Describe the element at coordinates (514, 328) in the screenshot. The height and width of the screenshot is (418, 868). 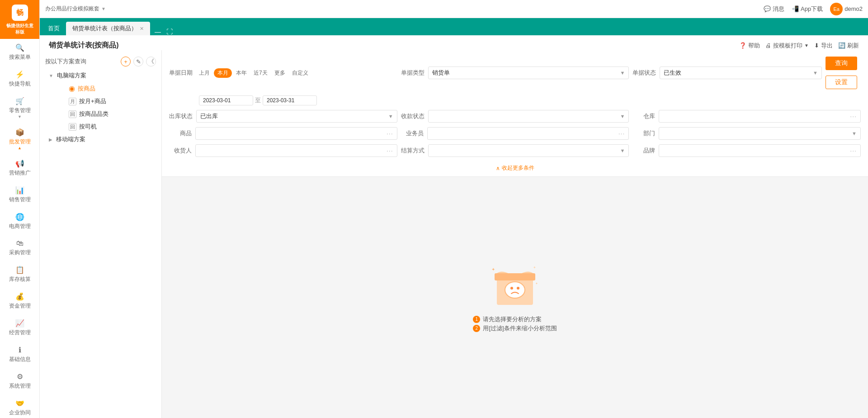
I see `empty-step2: 2 用[过滤]条件来缩小分析范围` at that location.